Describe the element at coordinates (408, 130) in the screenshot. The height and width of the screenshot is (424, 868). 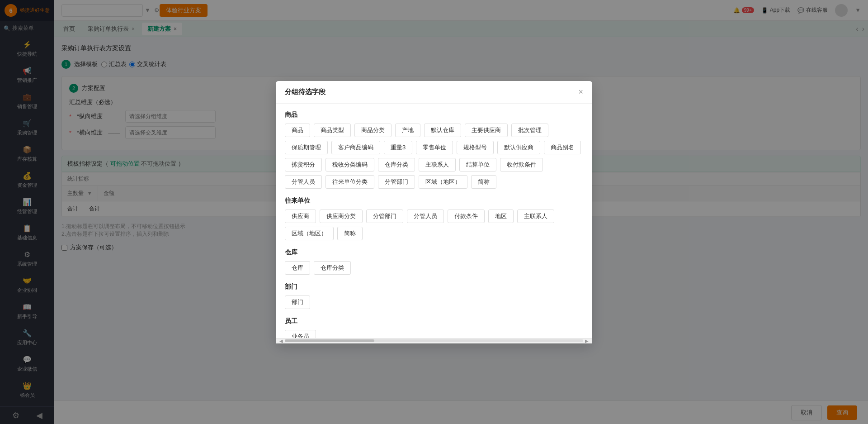
I see `field-tag: 产地` at that location.